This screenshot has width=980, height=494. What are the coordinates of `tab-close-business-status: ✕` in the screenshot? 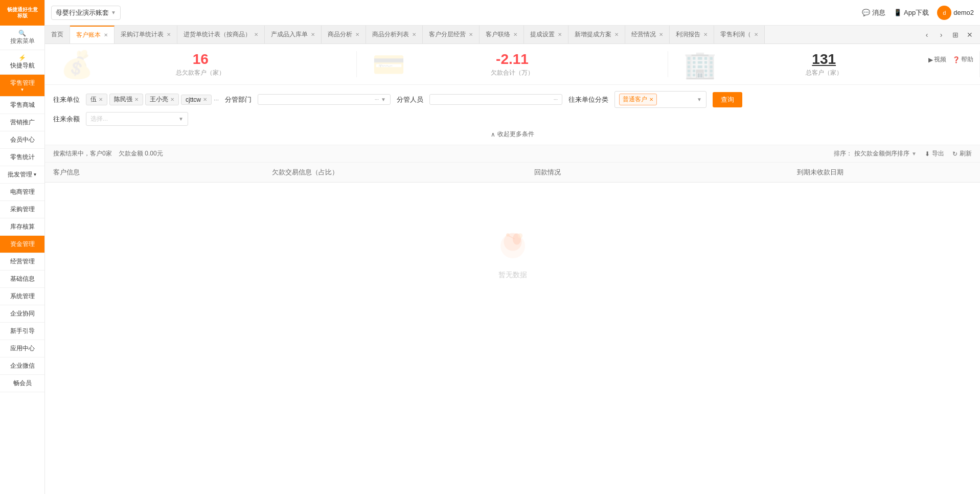 It's located at (661, 35).